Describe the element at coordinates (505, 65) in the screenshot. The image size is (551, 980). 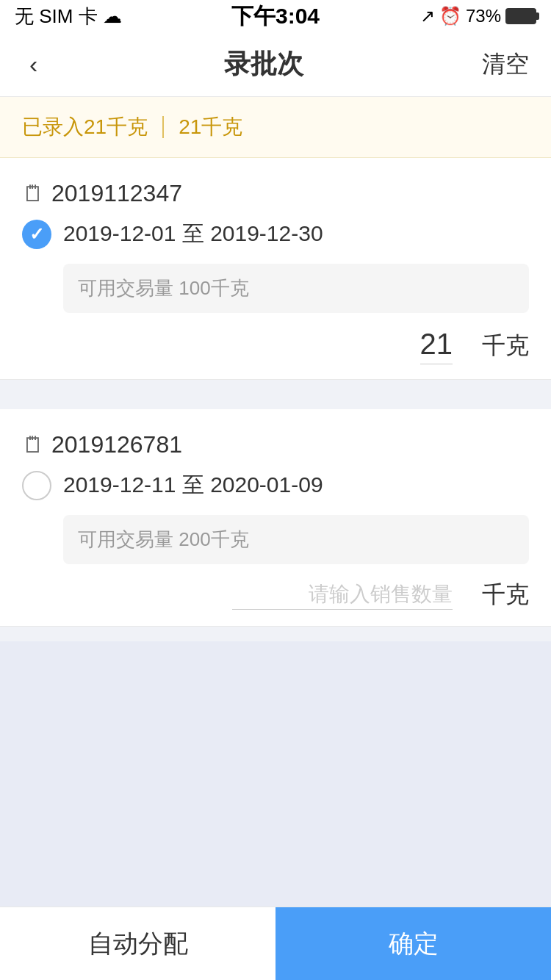
I see `clear-button: 清空` at that location.